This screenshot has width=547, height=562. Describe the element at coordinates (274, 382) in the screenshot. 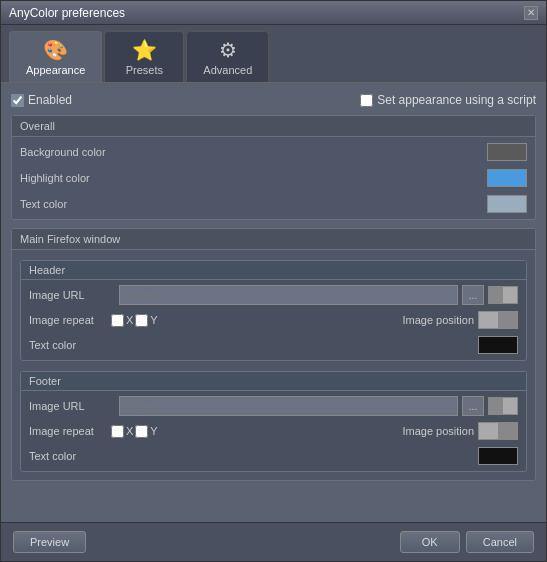

I see `footer-title: Footer` at that location.